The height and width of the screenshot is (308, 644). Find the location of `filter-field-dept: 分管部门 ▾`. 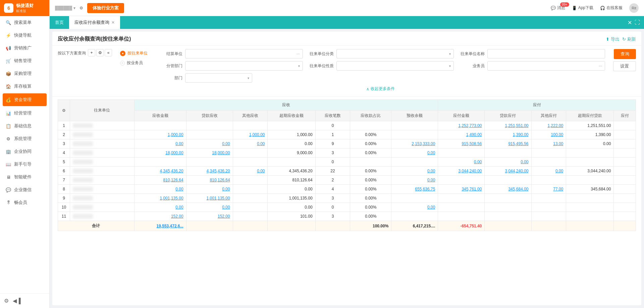

filter-field-dept: 分管部门 ▾ is located at coordinates (229, 66).